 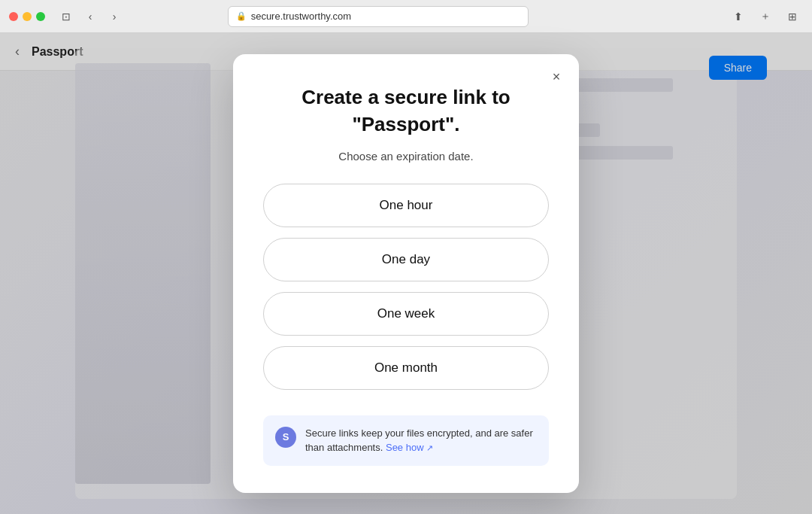 I want to click on minimize-window-button, so click(x=27, y=17).